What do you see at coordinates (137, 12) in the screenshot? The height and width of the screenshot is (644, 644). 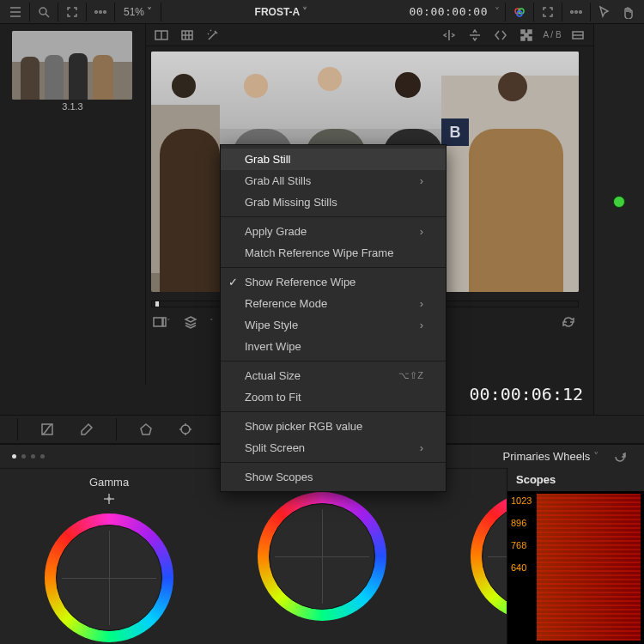 I see `zoom-level: 51% ˅` at bounding box center [137, 12].